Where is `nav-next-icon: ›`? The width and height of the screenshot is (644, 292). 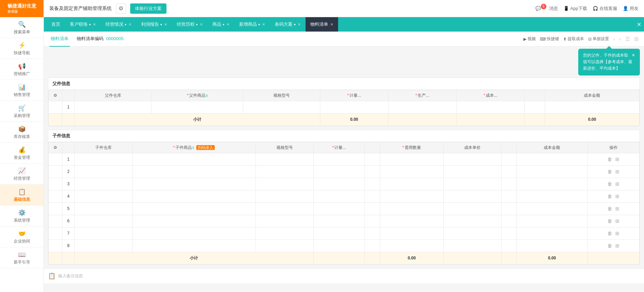 nav-next-icon: › is located at coordinates (620, 39).